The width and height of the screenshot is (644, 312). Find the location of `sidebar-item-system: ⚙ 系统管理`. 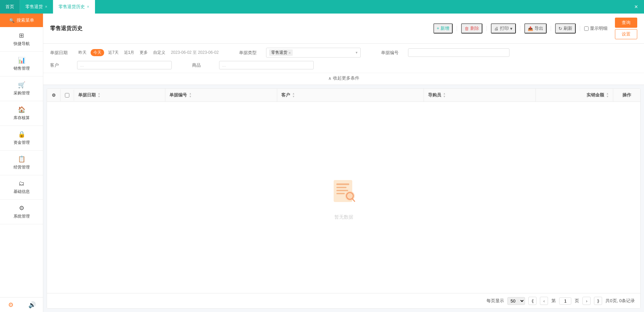

sidebar-item-system: ⚙ 系统管理 is located at coordinates (22, 212).